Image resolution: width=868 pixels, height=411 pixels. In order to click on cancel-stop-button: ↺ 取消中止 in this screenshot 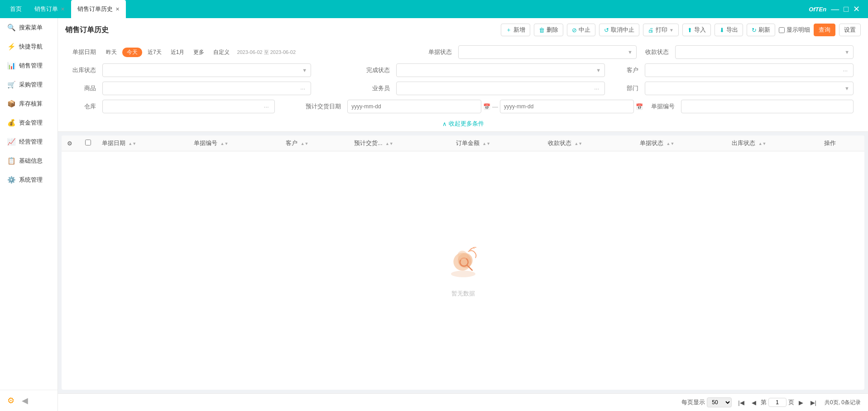, I will do `click(619, 30)`.